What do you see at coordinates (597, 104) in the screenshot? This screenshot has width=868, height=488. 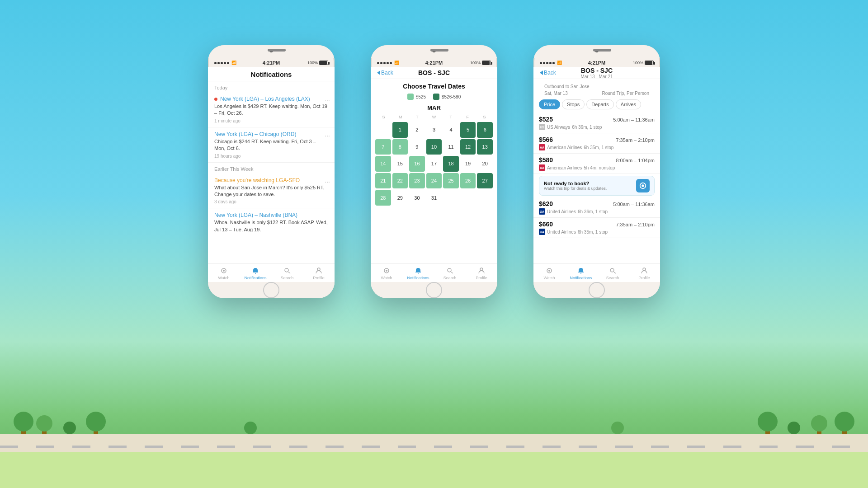 I see `filter-tabs: Price Stops Departs Arrives` at bounding box center [597, 104].